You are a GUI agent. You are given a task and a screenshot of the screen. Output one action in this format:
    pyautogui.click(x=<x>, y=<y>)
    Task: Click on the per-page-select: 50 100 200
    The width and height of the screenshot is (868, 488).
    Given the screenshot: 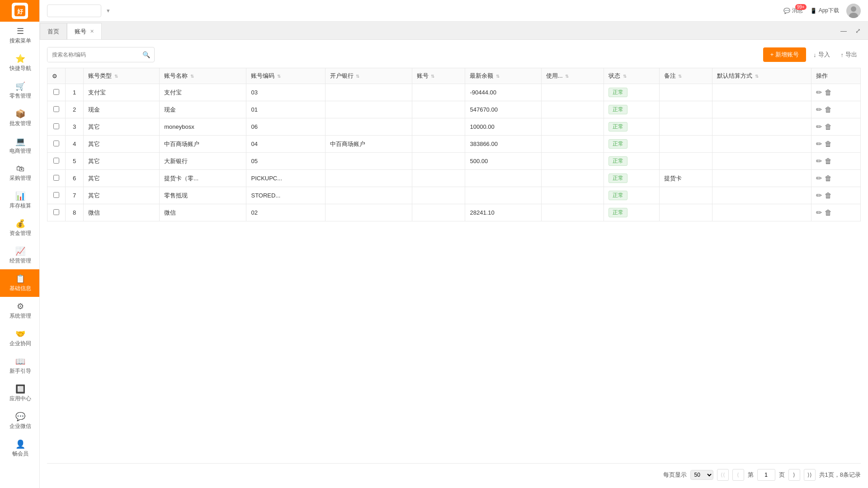 What is the action you would take?
    pyautogui.click(x=702, y=475)
    